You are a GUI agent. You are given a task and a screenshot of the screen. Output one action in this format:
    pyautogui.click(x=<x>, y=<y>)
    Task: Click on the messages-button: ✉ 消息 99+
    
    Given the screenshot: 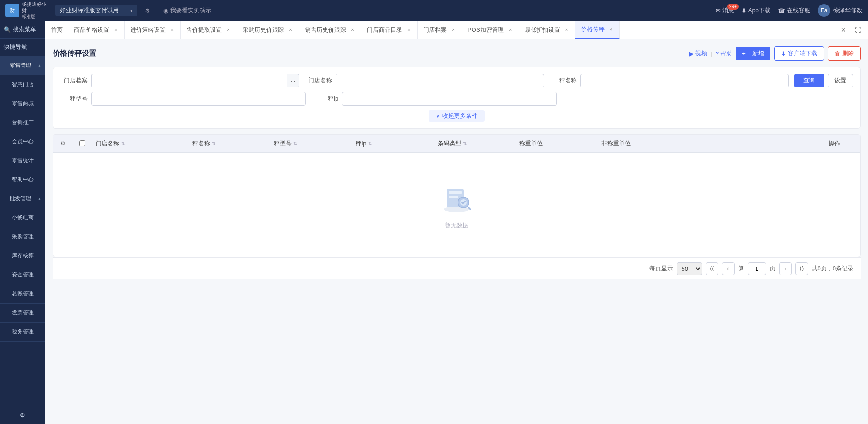 What is the action you would take?
    pyautogui.click(x=725, y=10)
    